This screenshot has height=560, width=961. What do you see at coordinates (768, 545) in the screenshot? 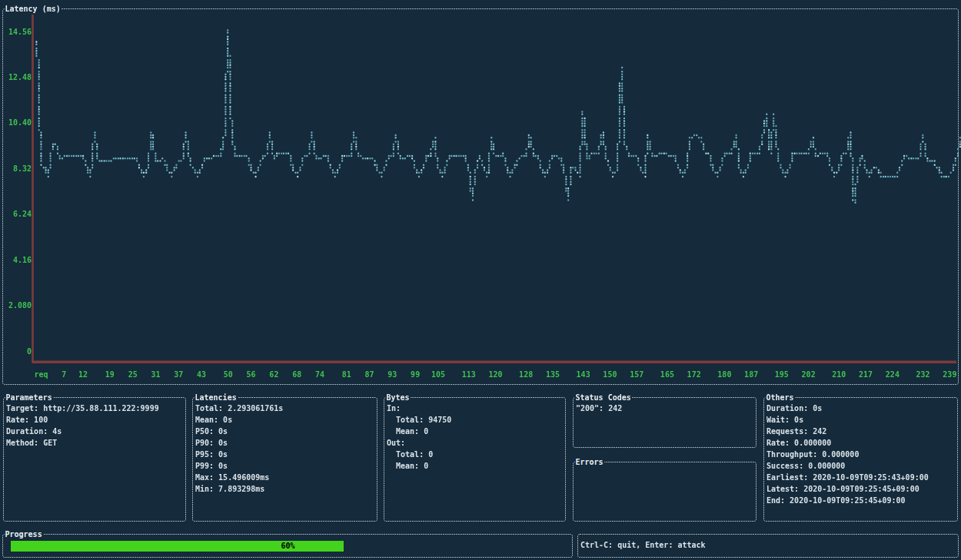
I see `help-panel: Ctrl-C: quit, Enter: attack` at bounding box center [768, 545].